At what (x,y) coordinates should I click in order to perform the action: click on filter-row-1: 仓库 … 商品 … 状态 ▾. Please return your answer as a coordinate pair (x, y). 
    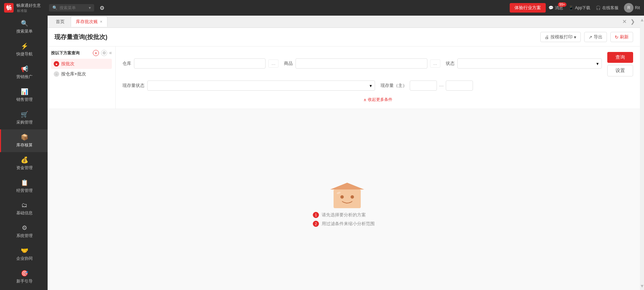
    Looking at the image, I should click on (378, 64).